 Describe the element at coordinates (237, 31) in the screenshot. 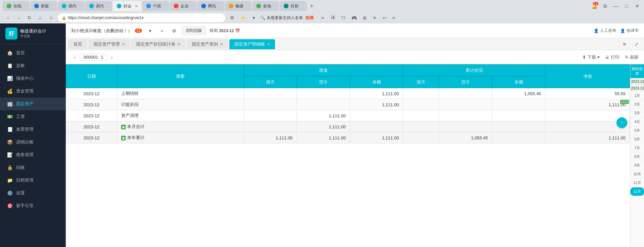

I see `calendar-icon: 📅` at that location.